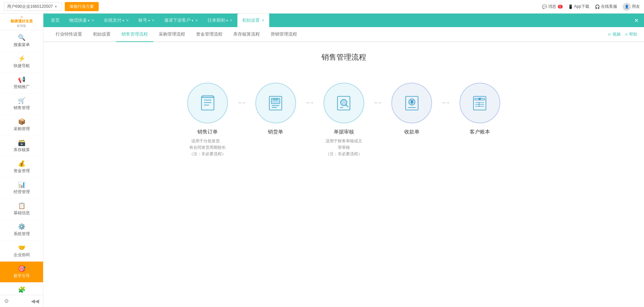  Describe the element at coordinates (22, 108) in the screenshot. I see `sidebar-label-sales: 销售管理` at that location.